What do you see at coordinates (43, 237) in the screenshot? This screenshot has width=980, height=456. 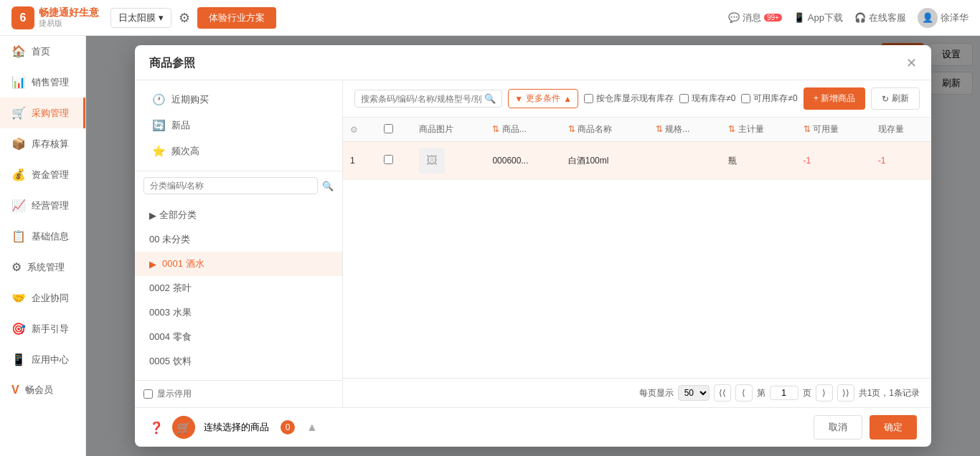 I see `sidebar-item-basic: 📋 基础信息` at bounding box center [43, 237].